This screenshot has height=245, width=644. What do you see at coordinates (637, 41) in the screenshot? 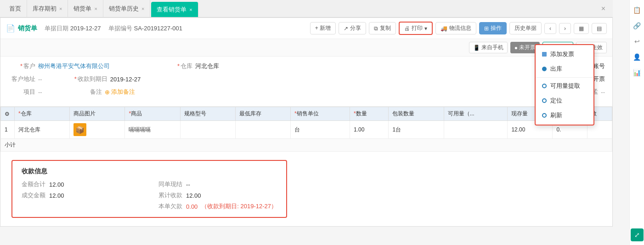
I see `sidebar-return-icon: ↩` at bounding box center [637, 41].